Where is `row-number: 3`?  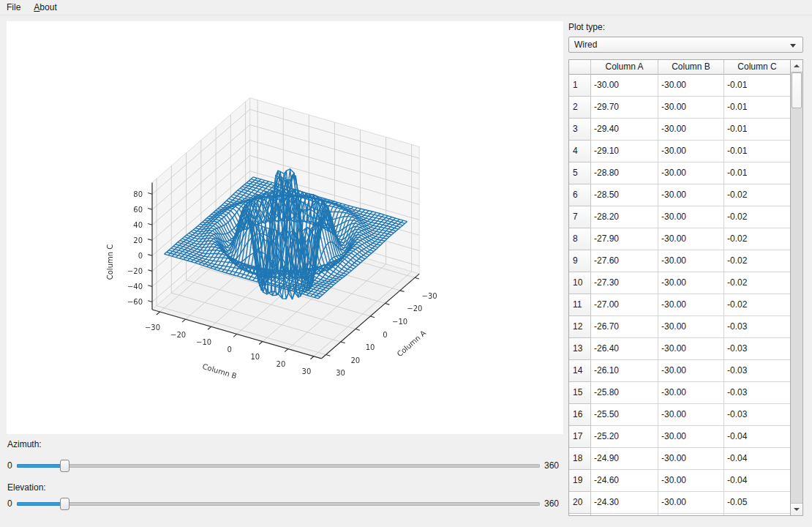 row-number: 3 is located at coordinates (580, 130).